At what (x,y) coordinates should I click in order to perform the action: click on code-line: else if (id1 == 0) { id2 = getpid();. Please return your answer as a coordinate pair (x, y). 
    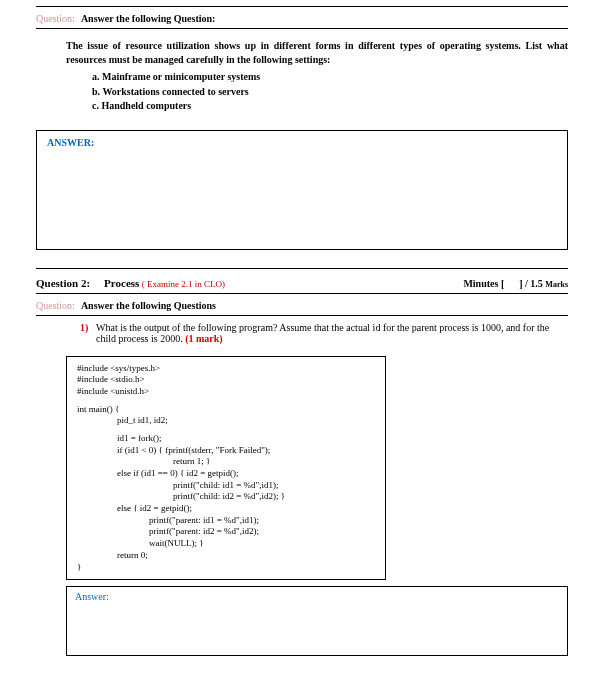
    Looking at the image, I should click on (226, 474).